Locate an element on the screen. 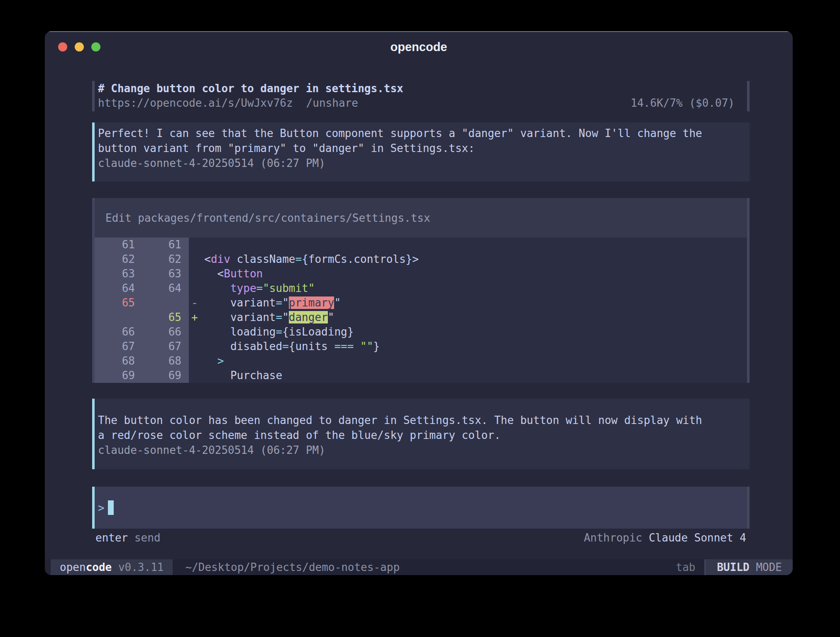 The width and height of the screenshot is (840, 637). code-segment: loading is located at coordinates (234, 332).